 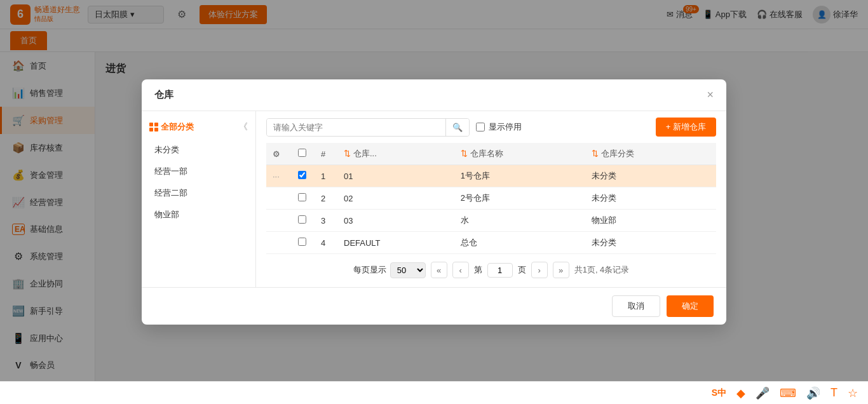 What do you see at coordinates (491, 154) in the screenshot?
I see `table-header: ⚙ # ⇅仓库... ⇅仓库名称 ⇅仓库分类` at bounding box center [491, 154].